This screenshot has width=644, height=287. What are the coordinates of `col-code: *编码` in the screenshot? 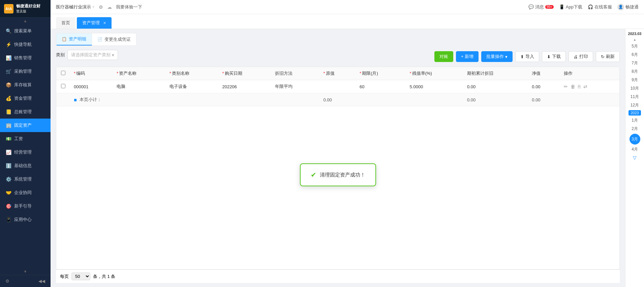 It's located at (91, 73).